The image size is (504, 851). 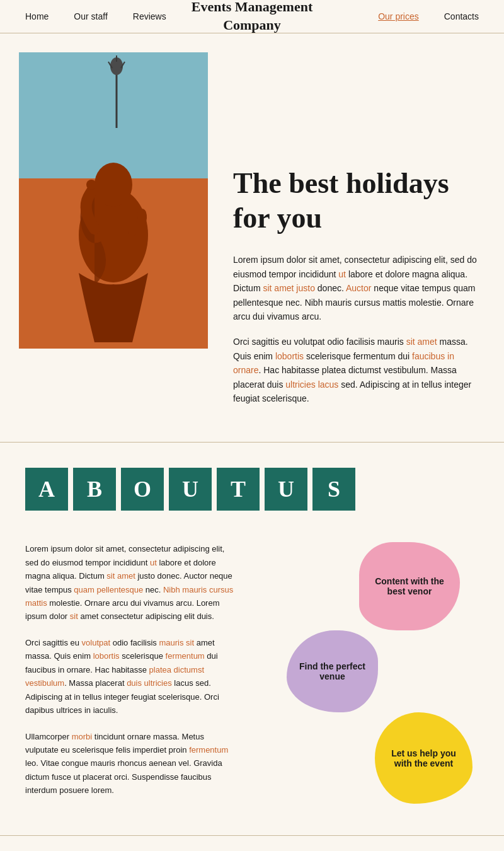 What do you see at coordinates (334, 489) in the screenshot?
I see `letter-S: S` at bounding box center [334, 489].